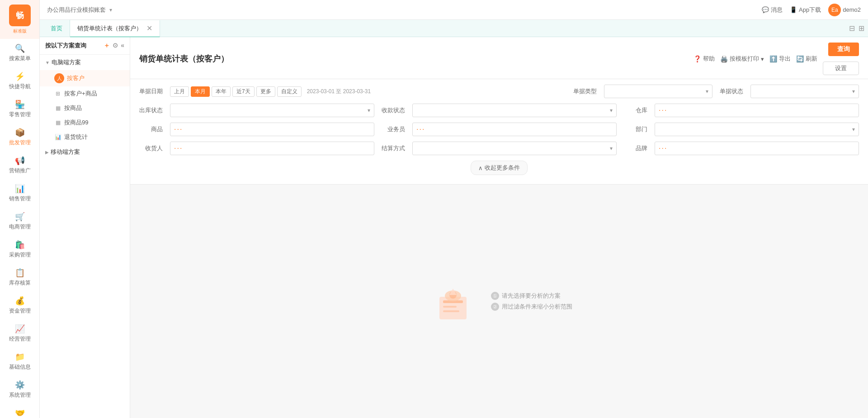 This screenshot has width=868, height=418. Describe the element at coordinates (841, 68) in the screenshot. I see `settings-button: 设置` at that location.